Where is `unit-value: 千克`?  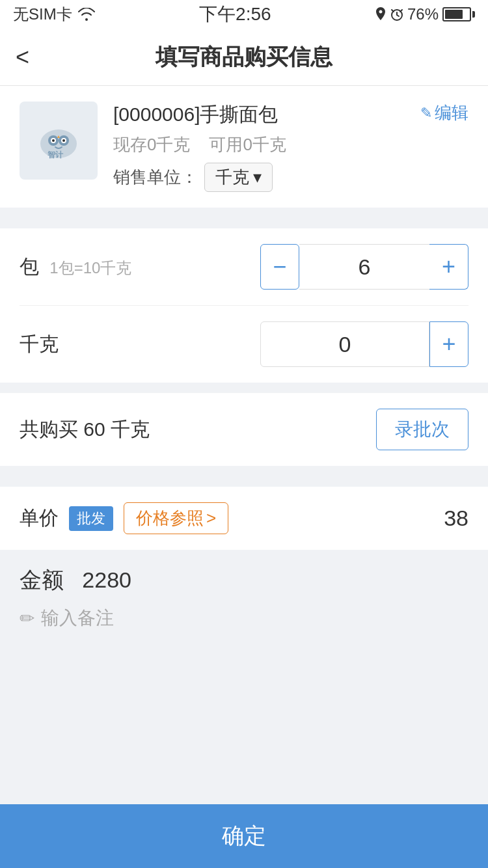
unit-value: 千克 is located at coordinates (232, 177).